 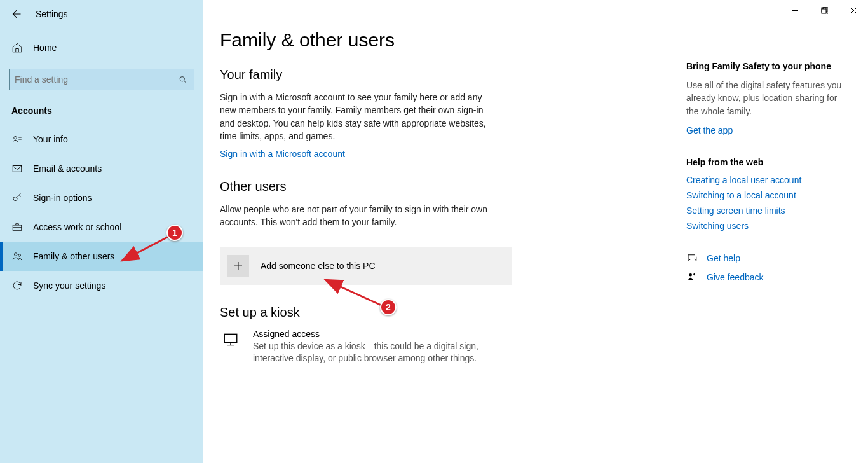 I want to click on sync-icon, so click(x=17, y=286).